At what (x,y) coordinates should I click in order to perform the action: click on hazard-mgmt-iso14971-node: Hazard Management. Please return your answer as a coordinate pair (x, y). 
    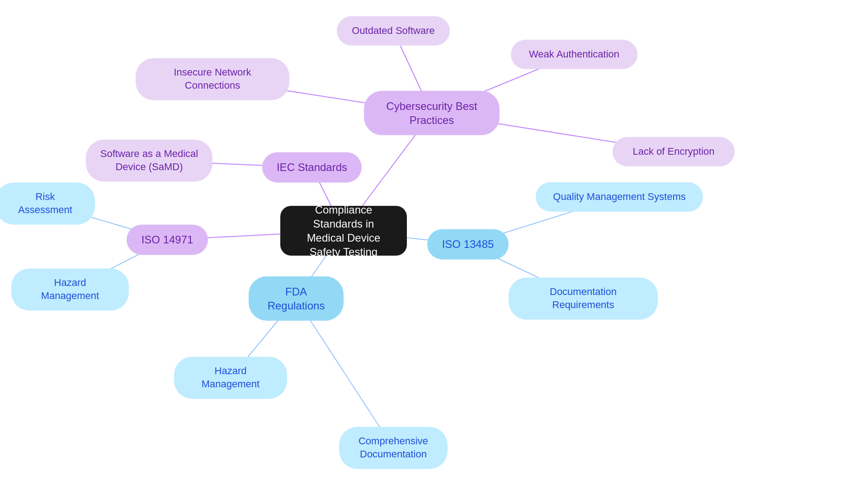
    Looking at the image, I should click on (70, 290).